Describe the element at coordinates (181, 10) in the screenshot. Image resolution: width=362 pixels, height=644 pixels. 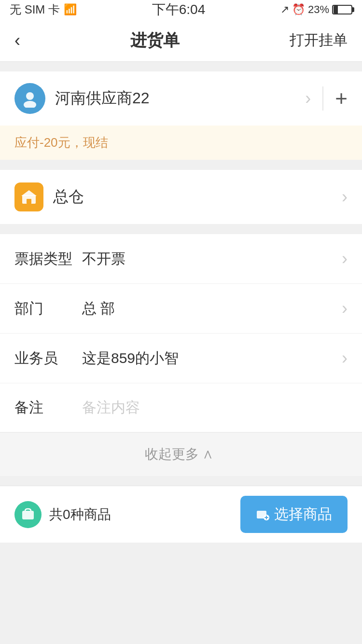
I see `status-bar: 无 SIM 卡 📶 下午6:04 ↗ ⏰ 23%` at that location.